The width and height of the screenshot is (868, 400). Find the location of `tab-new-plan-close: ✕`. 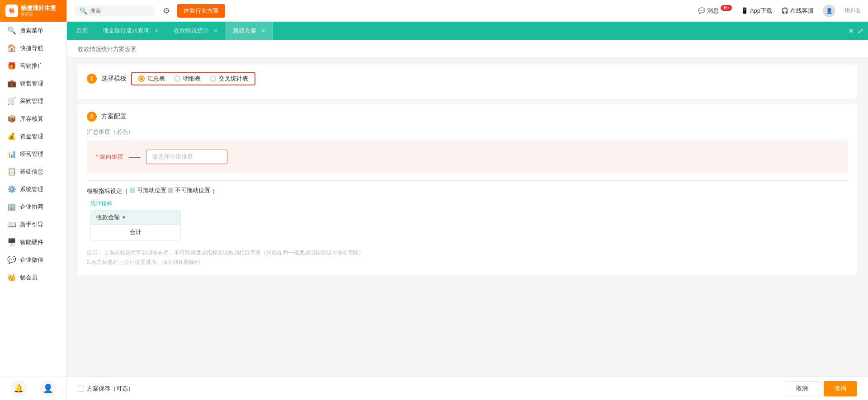

tab-new-plan-close: ✕ is located at coordinates (263, 31).